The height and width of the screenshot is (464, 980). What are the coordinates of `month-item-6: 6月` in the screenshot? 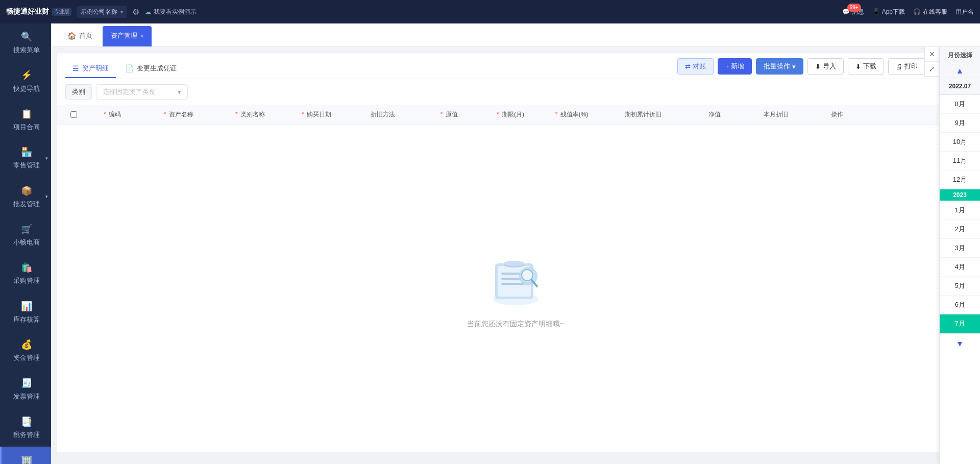 It's located at (960, 305).